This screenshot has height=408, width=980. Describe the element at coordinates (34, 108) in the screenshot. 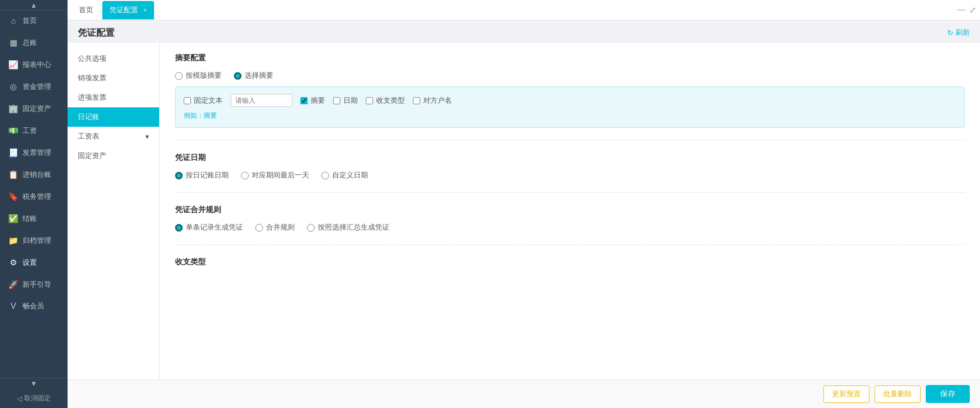

I see `sidebar-item-assets: 🏢 固定资产` at that location.